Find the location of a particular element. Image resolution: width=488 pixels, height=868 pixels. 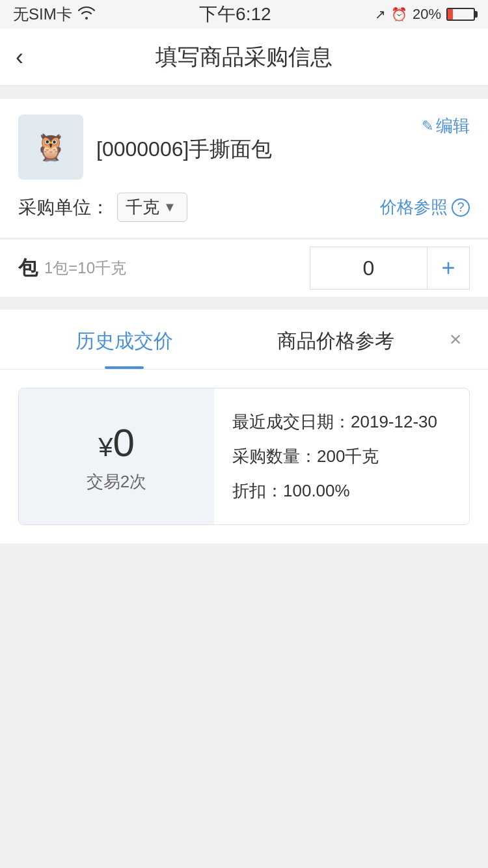

status-right: ↗ ⏰ 20% is located at coordinates (425, 14).